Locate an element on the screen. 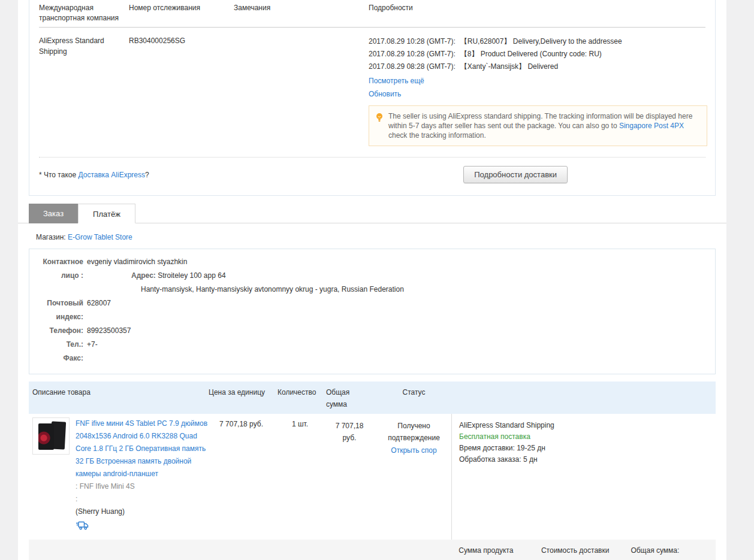  tab-payment: Платёж is located at coordinates (107, 213).